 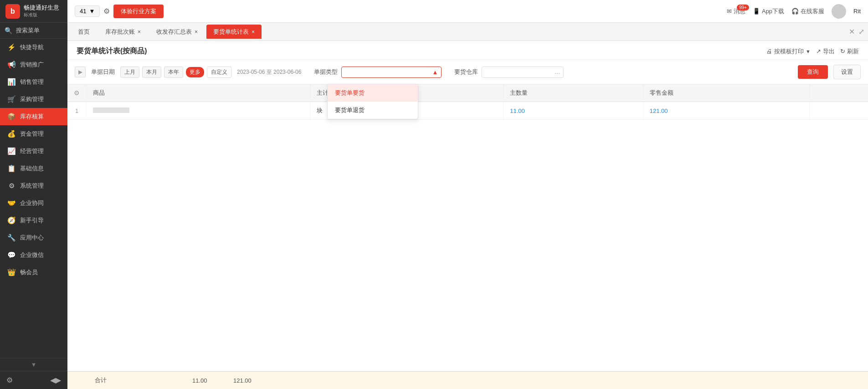 What do you see at coordinates (34, 117) in the screenshot?
I see `sidebar-item-inventory: 📦 库存核算` at bounding box center [34, 117].